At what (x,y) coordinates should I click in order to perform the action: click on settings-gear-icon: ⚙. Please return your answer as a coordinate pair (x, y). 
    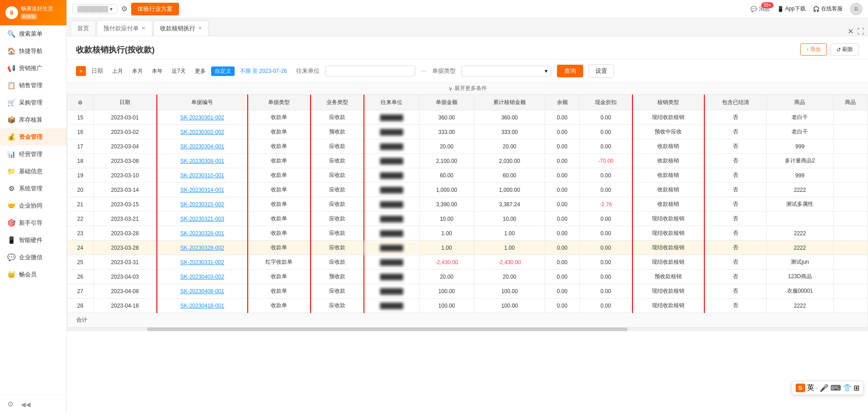
    Looking at the image, I should click on (124, 9).